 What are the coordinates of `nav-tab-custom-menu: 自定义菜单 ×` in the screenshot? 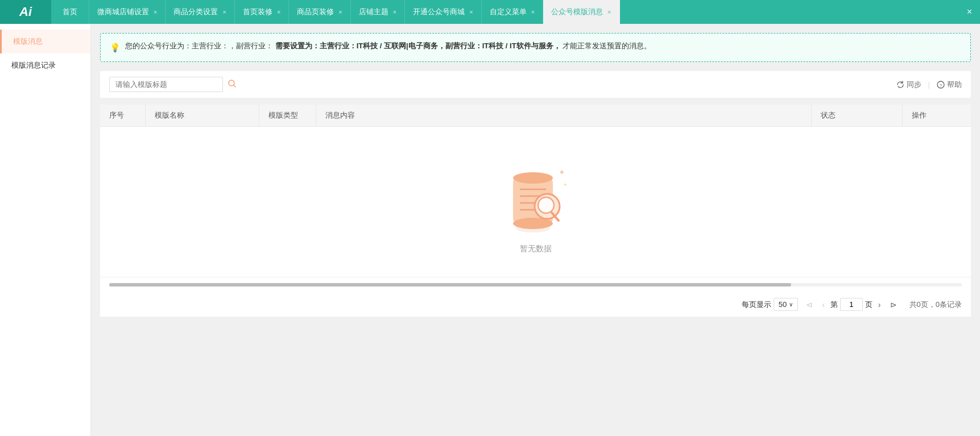 It's located at (512, 12).